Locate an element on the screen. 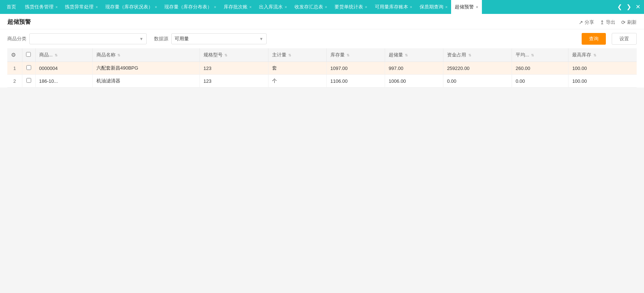 Image resolution: width=644 pixels, height=293 pixels. datasource-dropdown-icon: ▼ is located at coordinates (261, 39).